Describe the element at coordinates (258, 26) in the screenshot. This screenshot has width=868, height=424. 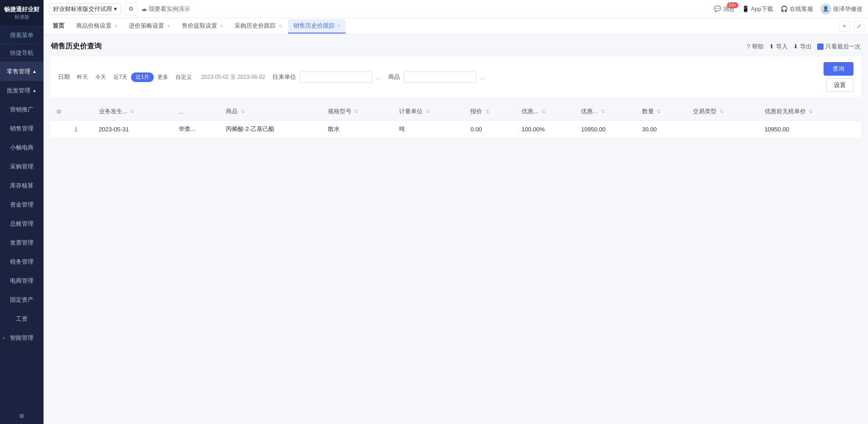
I see `tab-purchase-history: 采购历史价跟踪 ×` at that location.